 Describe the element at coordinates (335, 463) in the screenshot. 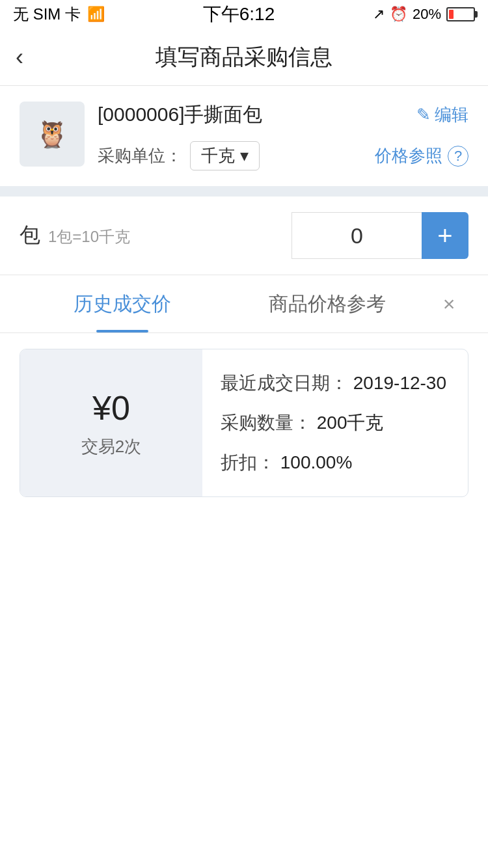

I see `discount-row: 折扣： 100.00%` at that location.